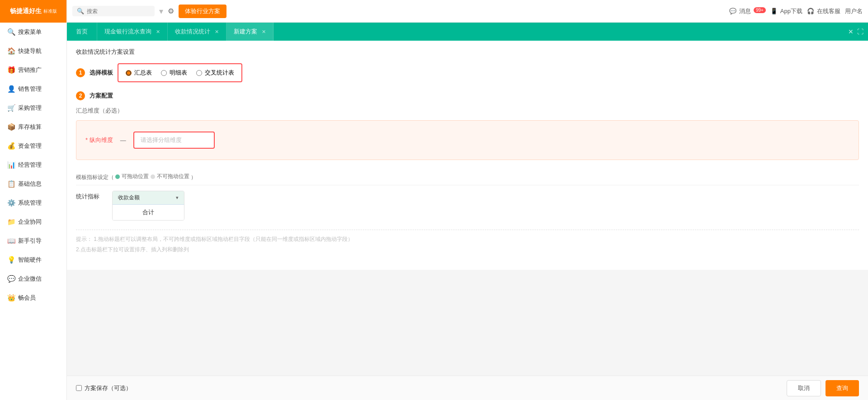 Image resolution: width=868 pixels, height=400 pixels. Describe the element at coordinates (82, 32) in the screenshot. I see `tab-home-label: 首页` at that location.